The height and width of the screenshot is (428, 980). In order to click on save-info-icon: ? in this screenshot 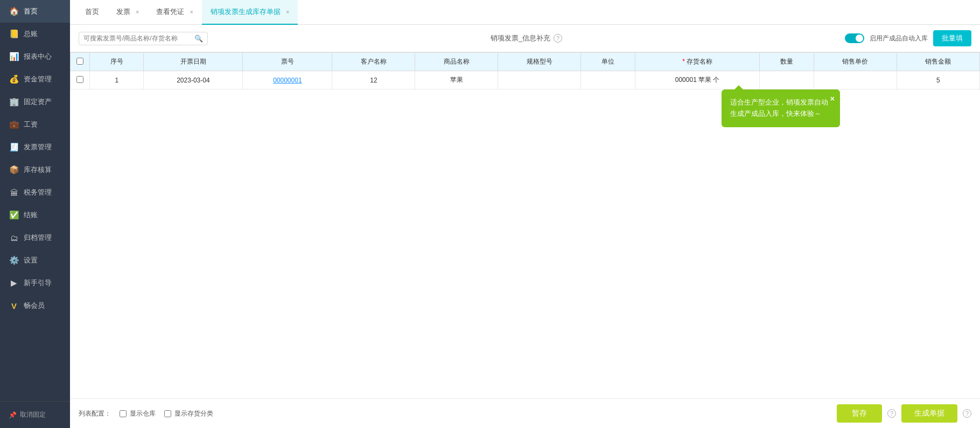, I will do `click(892, 413)`.